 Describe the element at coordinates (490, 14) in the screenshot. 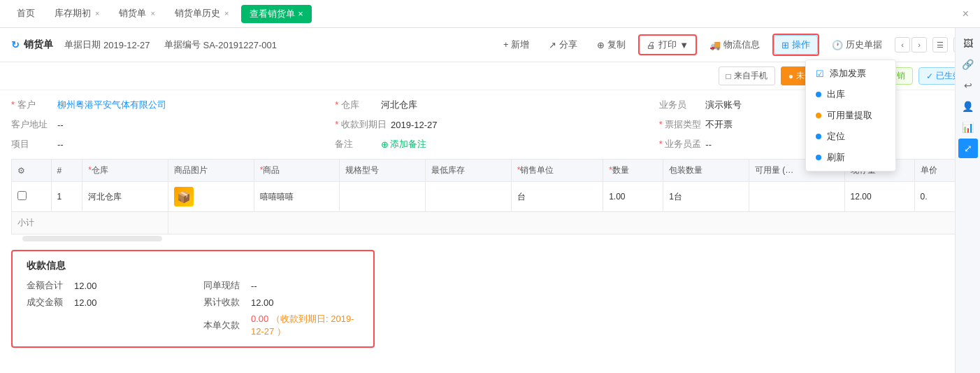

I see `tab-bar: 首页 库存期初 × 销货单 × 销货单历史 × 查看销货单 × ×` at that location.